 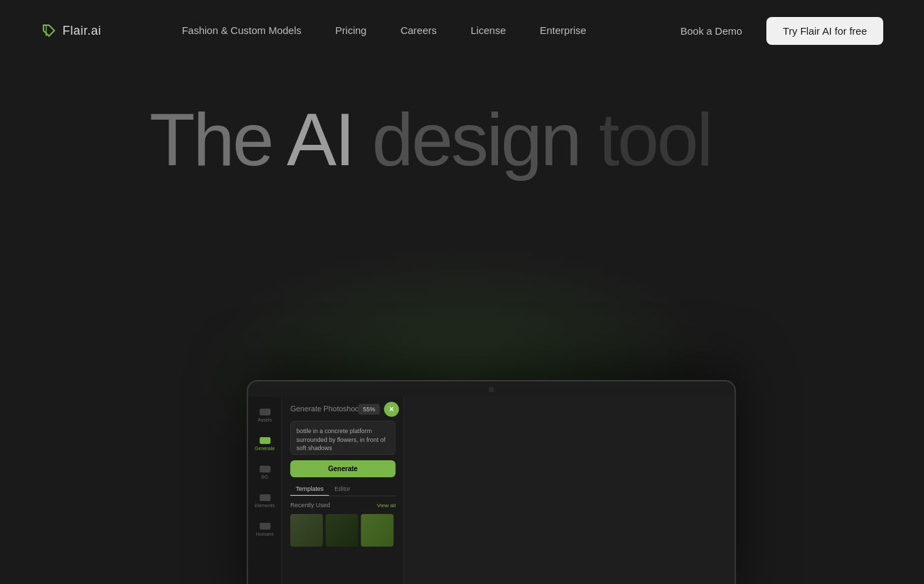 What do you see at coordinates (242, 31) in the screenshot?
I see `nav-item-fashion: Fashion & Custom Models` at bounding box center [242, 31].